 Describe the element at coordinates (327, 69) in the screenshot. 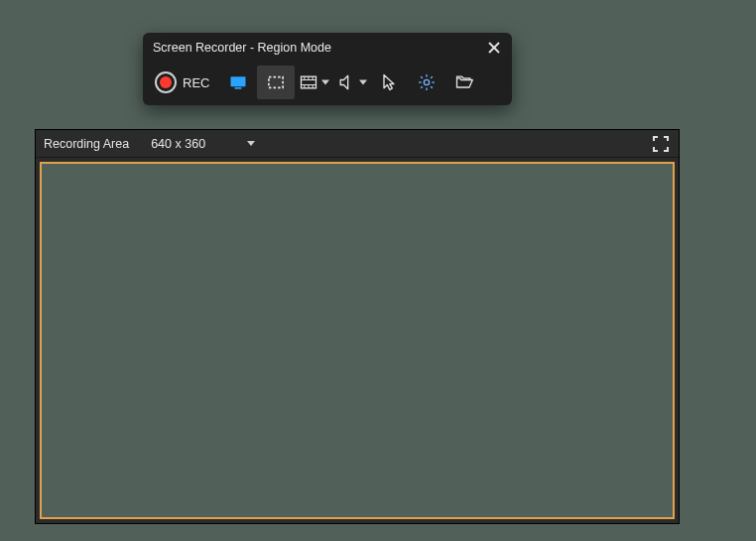

I see `recorder-toolbar-window: Screen Recorder - Region Mode REC` at that location.